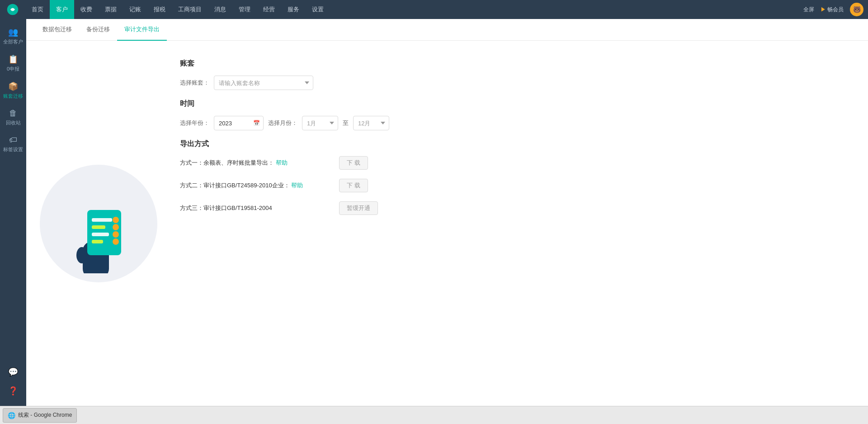 The height and width of the screenshot is (424, 868). I want to click on illustration-circle, so click(99, 224).